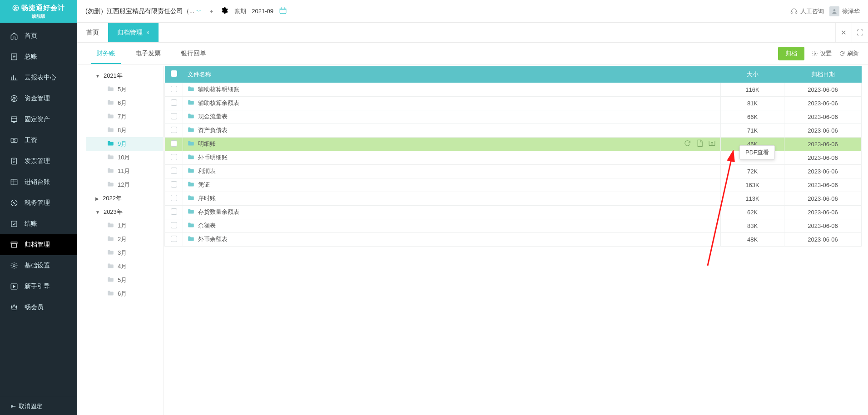 The height and width of the screenshot is (415, 868). What do you see at coordinates (849, 54) in the screenshot?
I see `refresh-link: 刷新` at bounding box center [849, 54].